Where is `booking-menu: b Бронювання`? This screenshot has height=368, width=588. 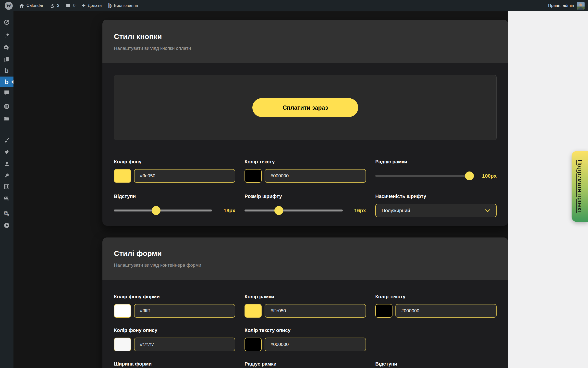 booking-menu: b Бронювання is located at coordinates (123, 6).